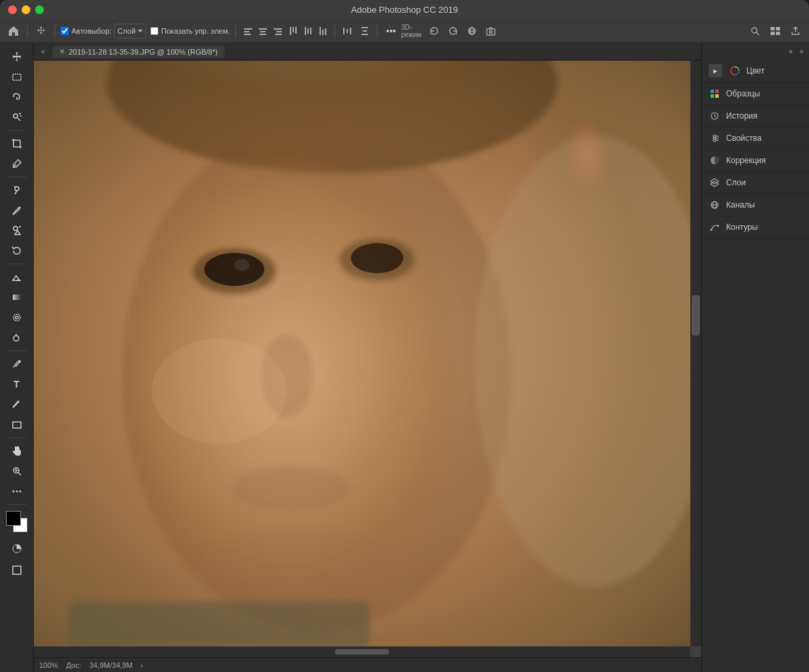  I want to click on auto-select-checkbox, so click(65, 31).